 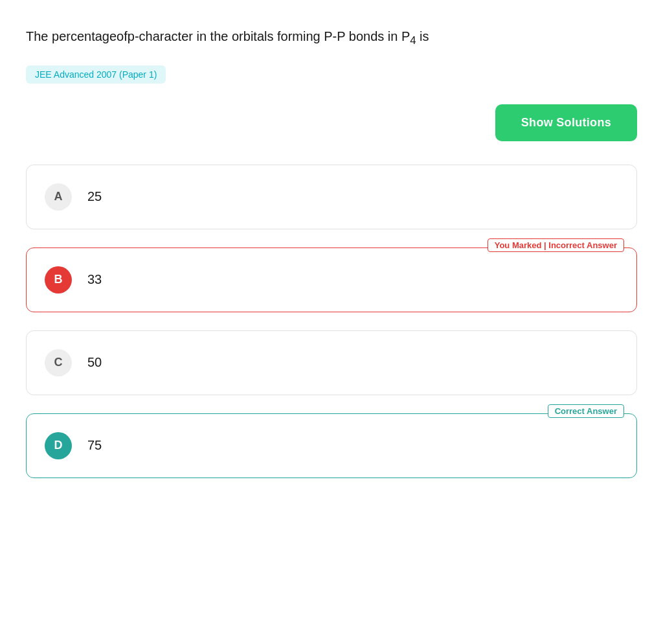 What do you see at coordinates (95, 363) in the screenshot?
I see `option-value-c: 50` at bounding box center [95, 363].